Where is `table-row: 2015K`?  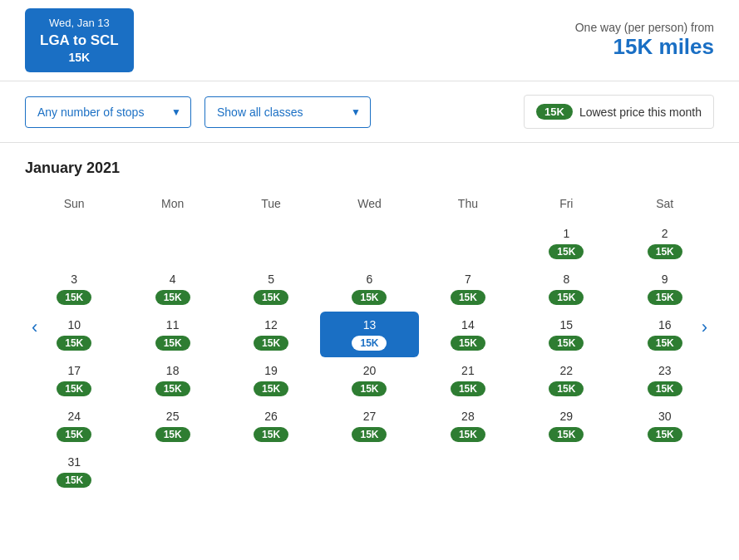
table-row: 2015K is located at coordinates (369, 381).